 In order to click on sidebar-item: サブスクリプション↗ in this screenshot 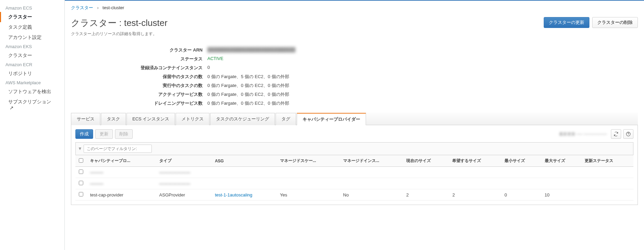, I will do `click(32, 105)`.